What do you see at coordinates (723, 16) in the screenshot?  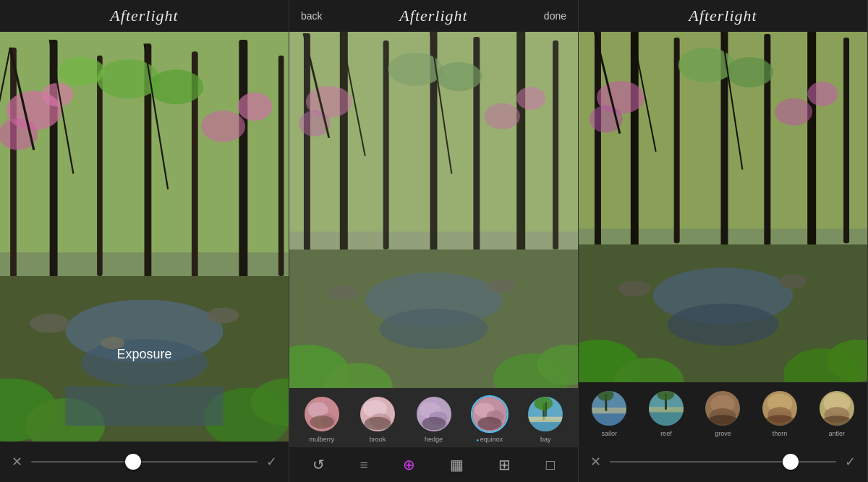 I see `panel-3-header: Afterlight` at bounding box center [723, 16].